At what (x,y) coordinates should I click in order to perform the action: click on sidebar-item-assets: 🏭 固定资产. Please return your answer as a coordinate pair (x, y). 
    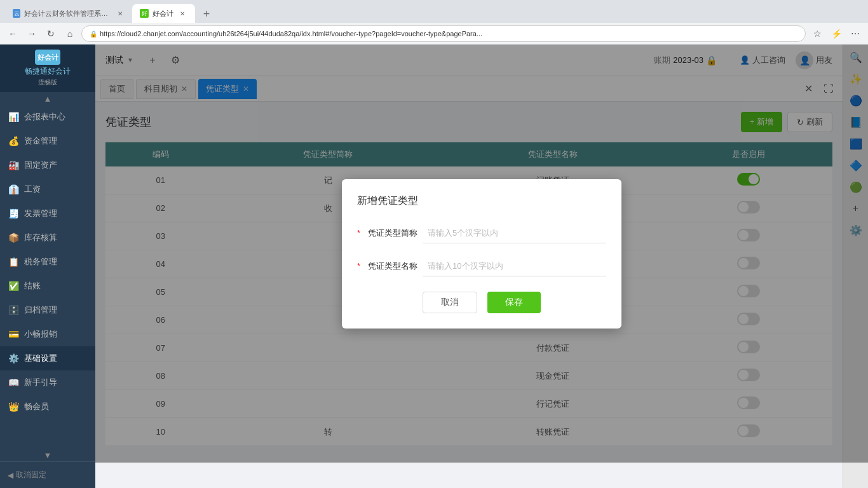
    Looking at the image, I should click on (48, 165).